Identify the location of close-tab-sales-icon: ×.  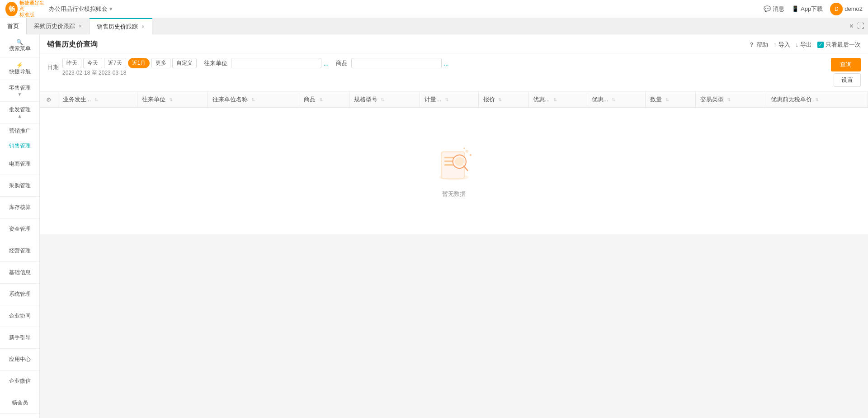
(143, 27).